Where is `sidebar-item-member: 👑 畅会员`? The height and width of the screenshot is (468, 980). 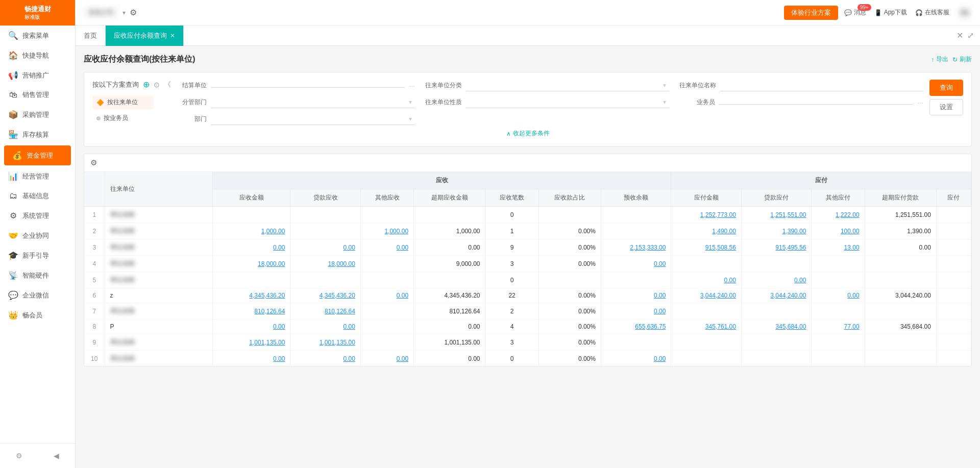
sidebar-item-member: 👑 畅会员 is located at coordinates (38, 315).